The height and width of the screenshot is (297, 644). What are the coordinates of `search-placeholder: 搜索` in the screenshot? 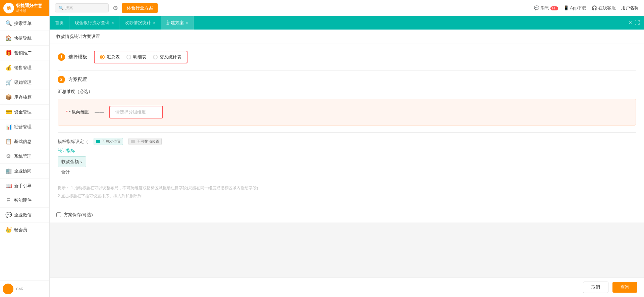 It's located at (69, 8).